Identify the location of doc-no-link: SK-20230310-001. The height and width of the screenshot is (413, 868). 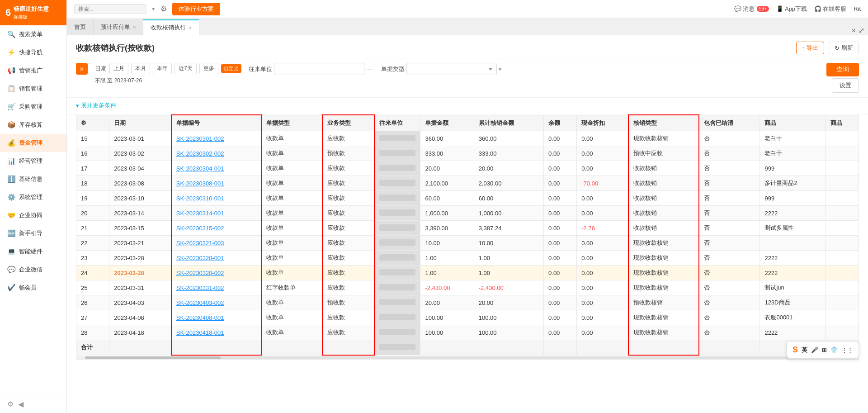
(200, 198).